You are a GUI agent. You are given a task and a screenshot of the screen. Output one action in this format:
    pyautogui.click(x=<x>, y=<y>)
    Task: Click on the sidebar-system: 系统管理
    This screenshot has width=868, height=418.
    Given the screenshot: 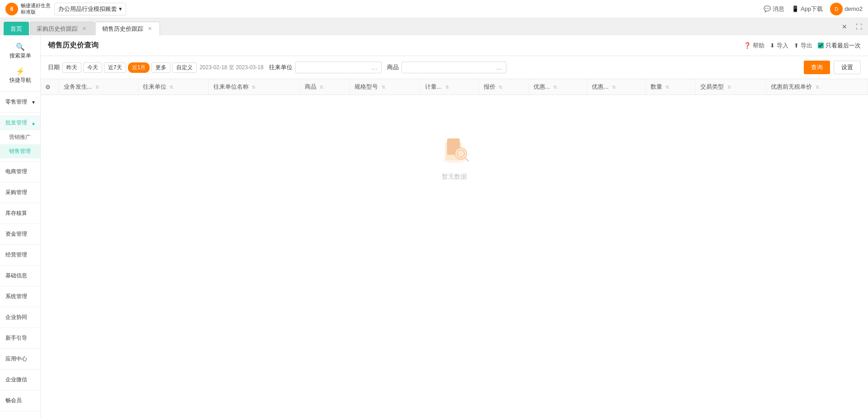 What is the action you would take?
    pyautogui.click(x=20, y=297)
    